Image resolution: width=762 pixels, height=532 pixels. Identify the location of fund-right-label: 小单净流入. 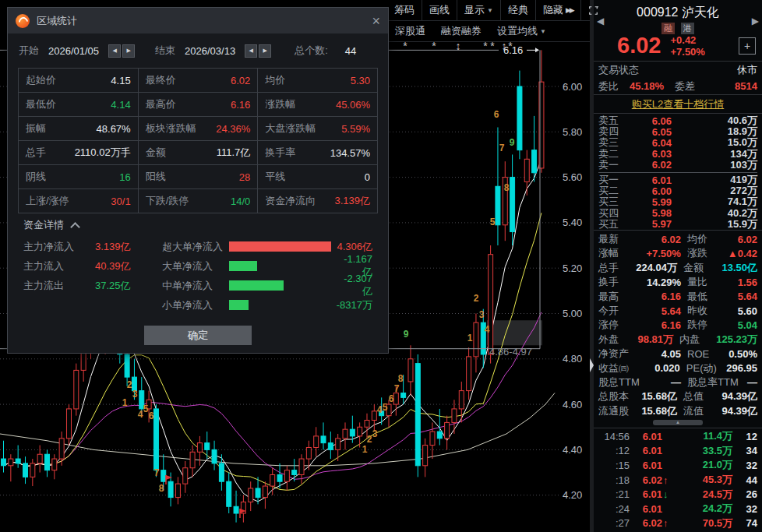
(196, 305).